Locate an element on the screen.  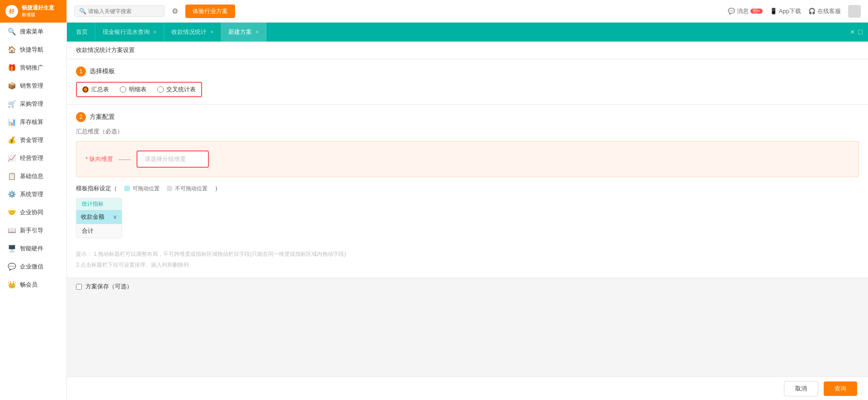
sidebar-label-purchase: 采购管理 is located at coordinates (32, 104).